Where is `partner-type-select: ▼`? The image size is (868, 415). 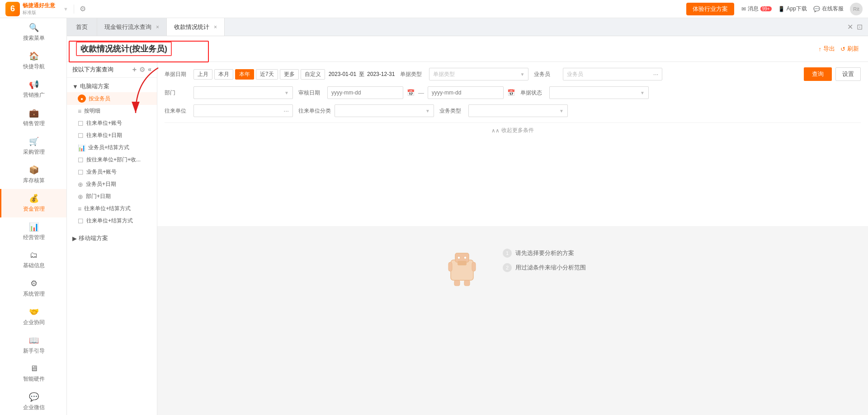
partner-type-select: ▼ is located at coordinates (384, 111).